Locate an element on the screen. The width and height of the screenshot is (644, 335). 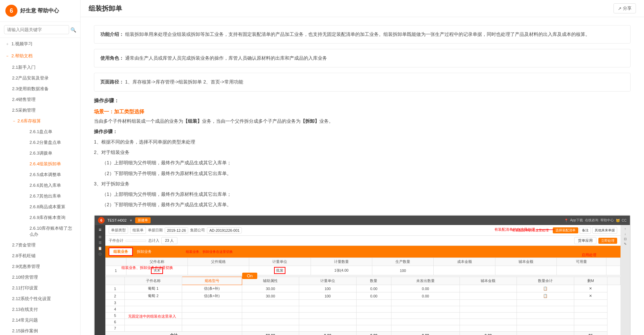
ops-steps-label: 操作步骤： is located at coordinates (362, 131).